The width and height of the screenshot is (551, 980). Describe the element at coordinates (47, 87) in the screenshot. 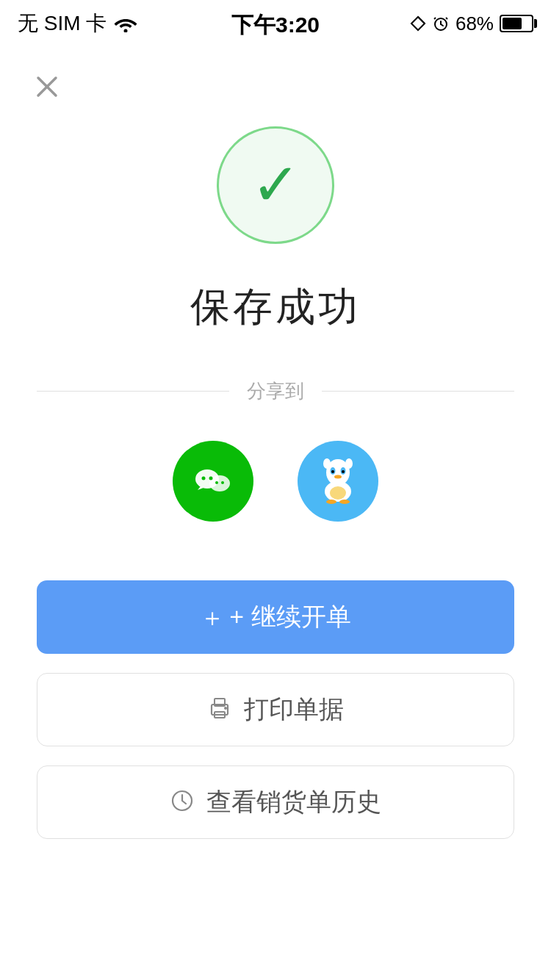

I see `close-button` at that location.